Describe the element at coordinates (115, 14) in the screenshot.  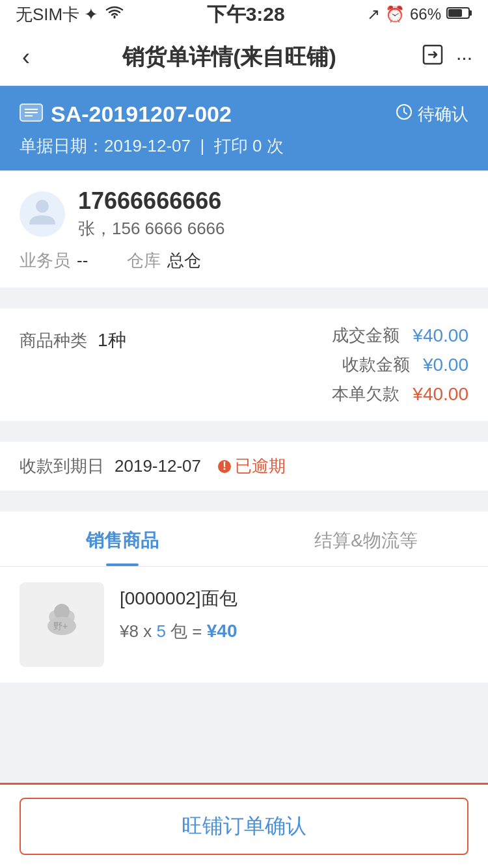
I see `wifi-icon` at that location.